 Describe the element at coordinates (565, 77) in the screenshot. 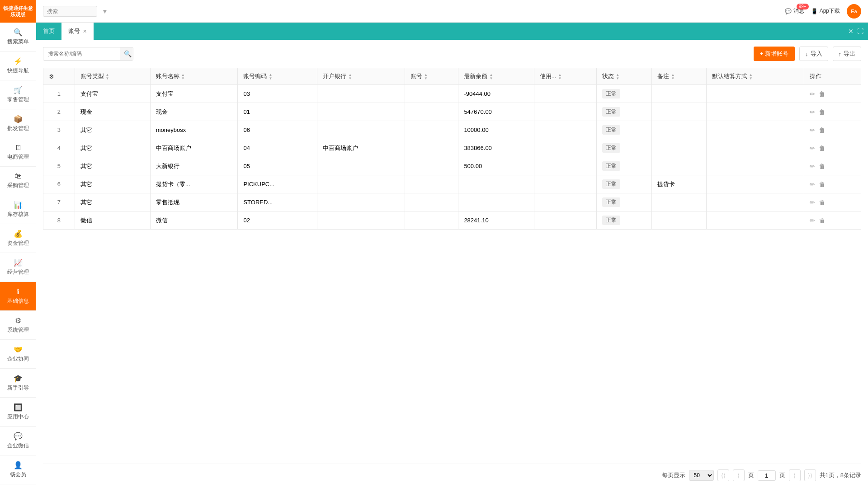

I see `col-usage: 使用...▲▼` at that location.